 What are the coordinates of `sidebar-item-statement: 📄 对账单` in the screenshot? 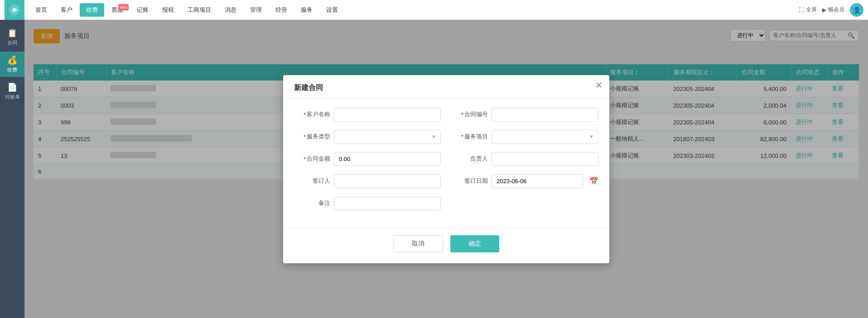 It's located at (12, 91).